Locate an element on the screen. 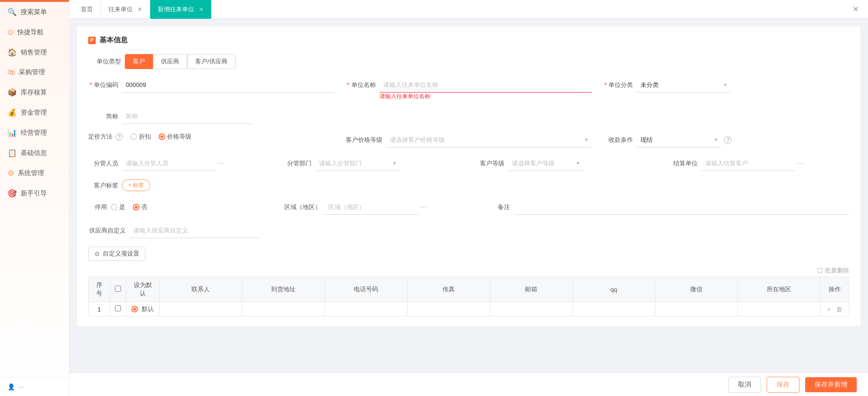  unit-category-select: 未分类 ▾ is located at coordinates (684, 85).